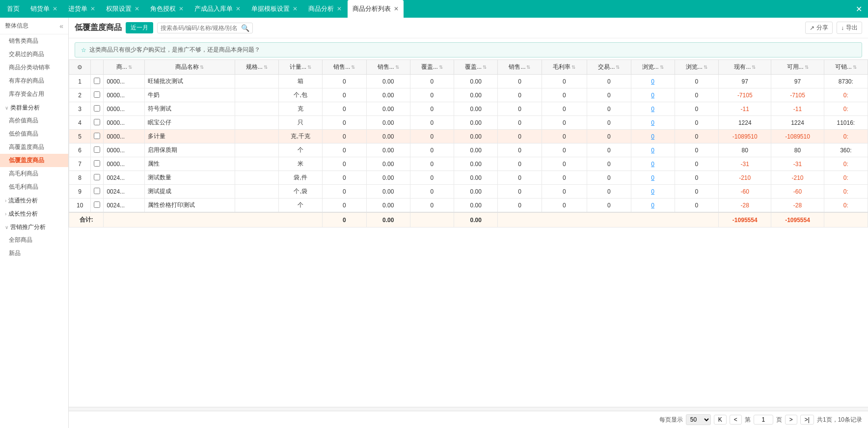  Describe the element at coordinates (653, 67) in the screenshot. I see `th-view1: 浏览...⇅` at that location.